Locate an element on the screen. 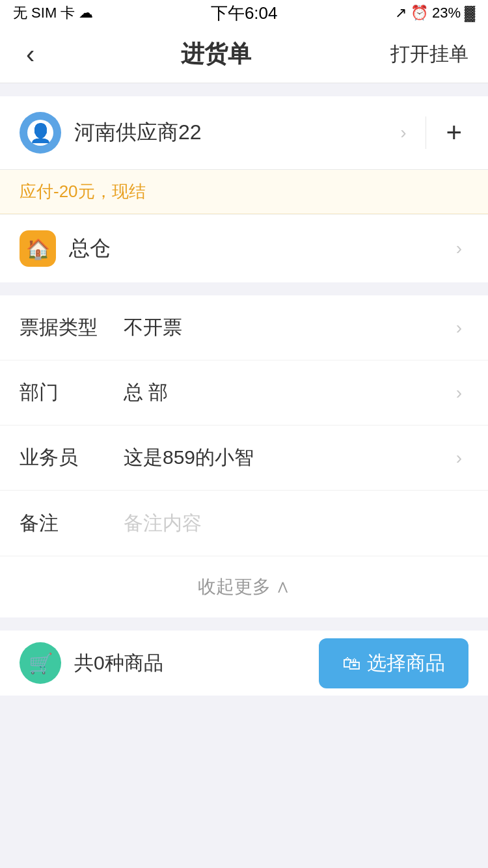 The height and width of the screenshot is (868, 488). remark-placeholder: 备注内容 is located at coordinates (290, 523).